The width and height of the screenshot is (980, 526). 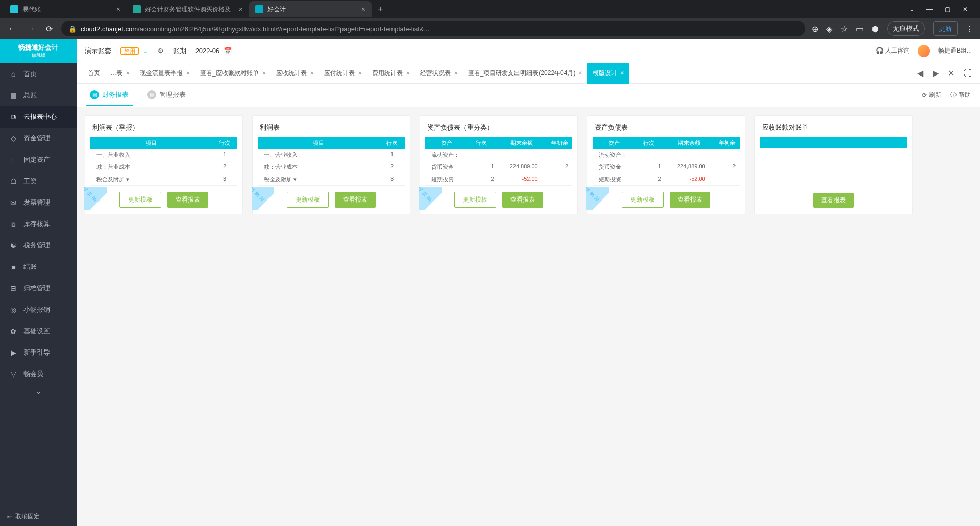 What do you see at coordinates (38, 392) in the screenshot?
I see `sidebar-expand-toggle: ⌄` at bounding box center [38, 392].